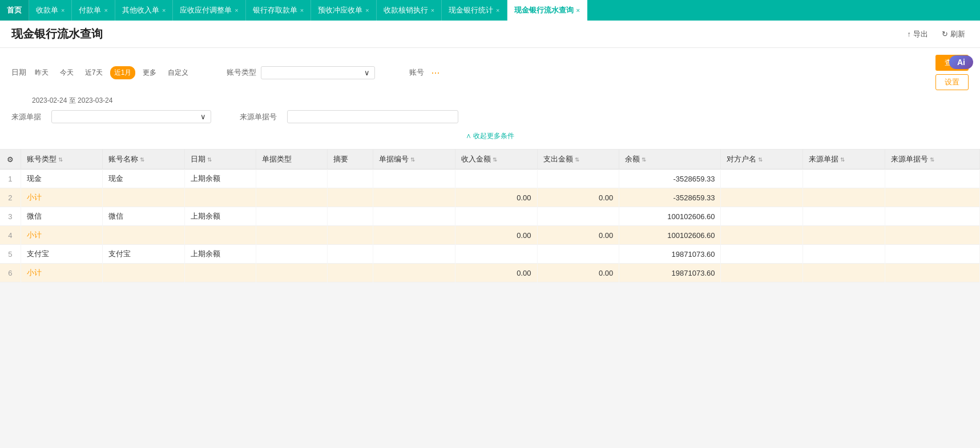 This screenshot has height=448, width=980. I want to click on cell-date: 上期余额, so click(220, 179).